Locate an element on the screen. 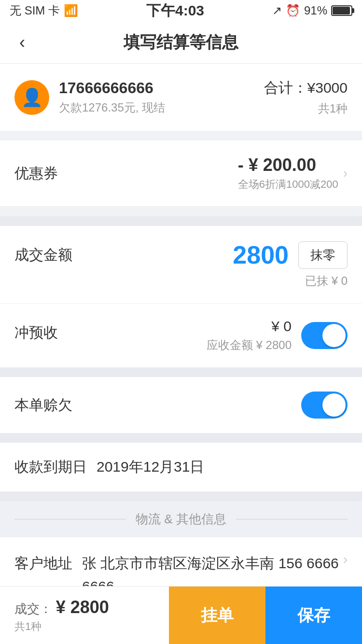 This screenshot has height=644, width=362. logistics-label: 物流 & 其他信息 is located at coordinates (181, 519).